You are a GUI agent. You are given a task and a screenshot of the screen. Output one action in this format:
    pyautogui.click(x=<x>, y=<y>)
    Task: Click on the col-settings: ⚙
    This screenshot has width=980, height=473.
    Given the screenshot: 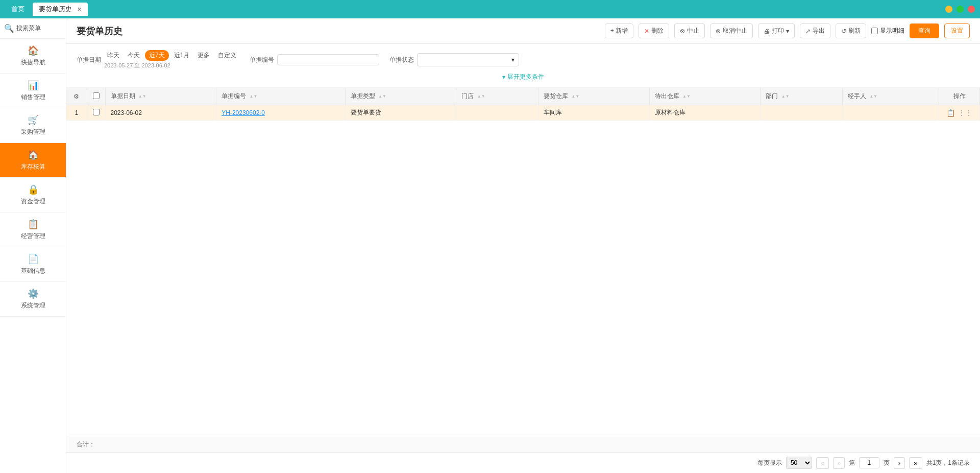 What is the action you would take?
    pyautogui.click(x=77, y=97)
    